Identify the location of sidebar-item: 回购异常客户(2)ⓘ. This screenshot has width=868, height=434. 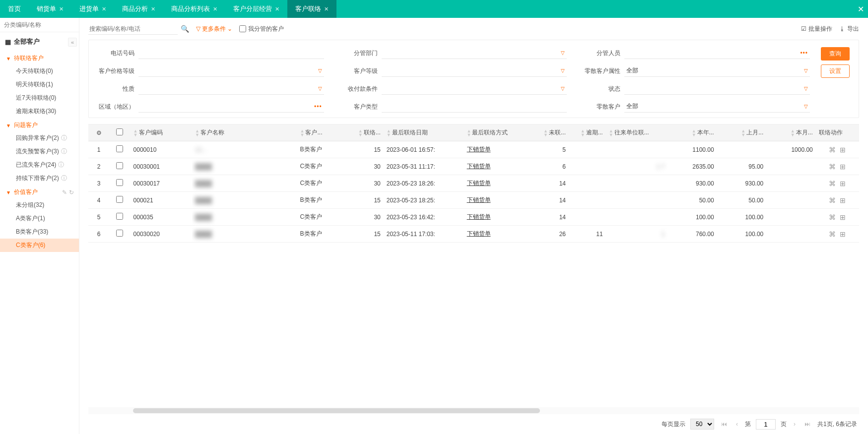
(40, 138).